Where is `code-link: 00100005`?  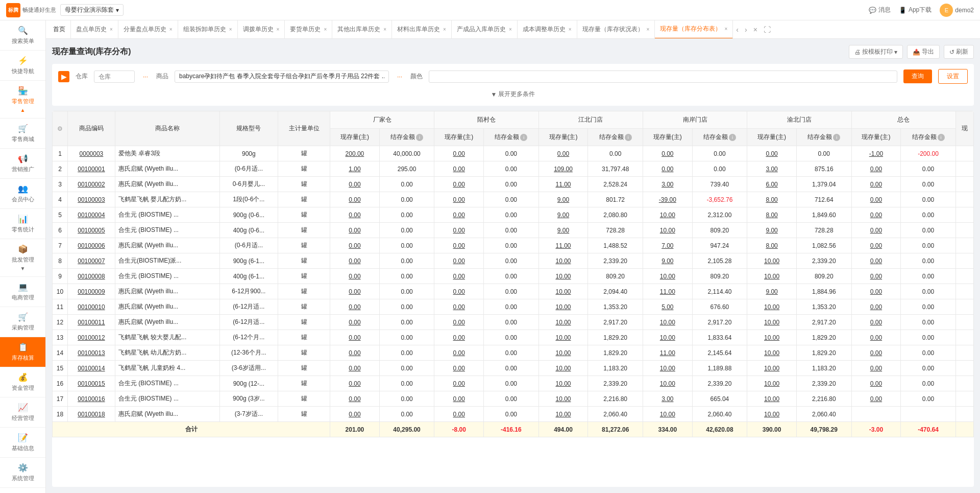 code-link: 00100005 is located at coordinates (91, 230).